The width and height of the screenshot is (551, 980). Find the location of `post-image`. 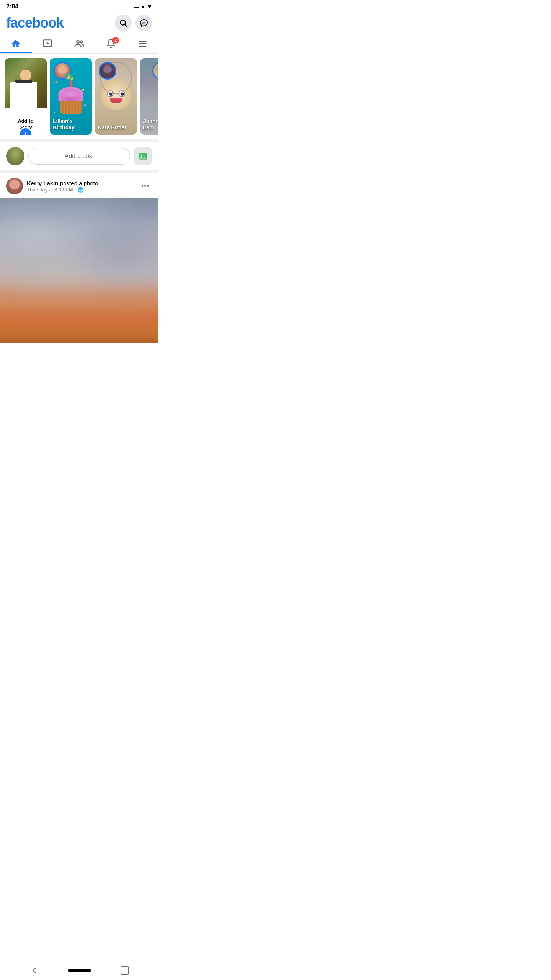

post-image is located at coordinates (79, 270).